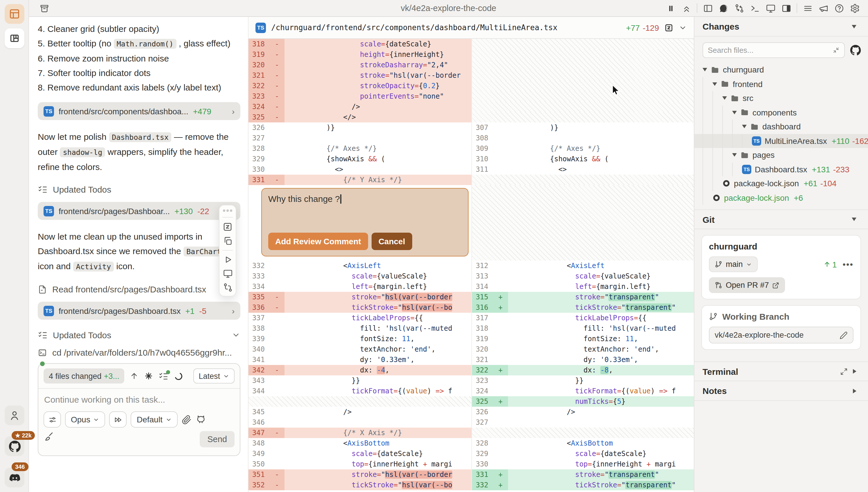 The image size is (868, 492). What do you see at coordinates (139, 311) in the screenshot?
I see `file-chip: TS frontend/src/pages/Dashboard.tsx +1 -…` at bounding box center [139, 311].